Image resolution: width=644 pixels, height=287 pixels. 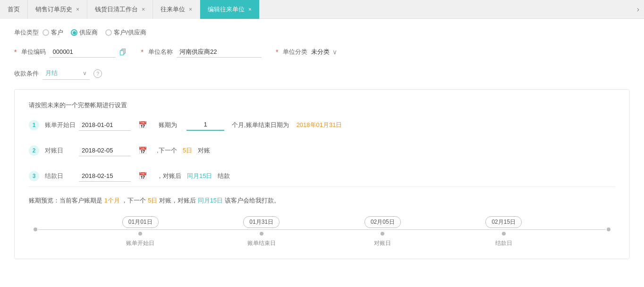 I want to click on timeline-container: 01月01日 账单开始日 01月31日 账单结束日 02月05日 对账日, so click(x=322, y=232).